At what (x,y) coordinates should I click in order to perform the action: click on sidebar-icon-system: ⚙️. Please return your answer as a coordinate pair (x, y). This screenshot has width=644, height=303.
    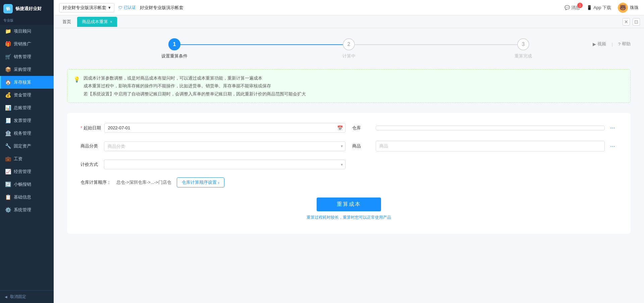
    Looking at the image, I should click on (8, 210).